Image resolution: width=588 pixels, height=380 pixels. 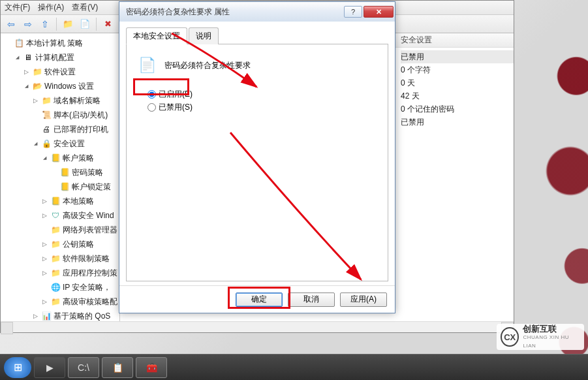 I want to click on list-item: 0 个字符, so click(x=457, y=70).